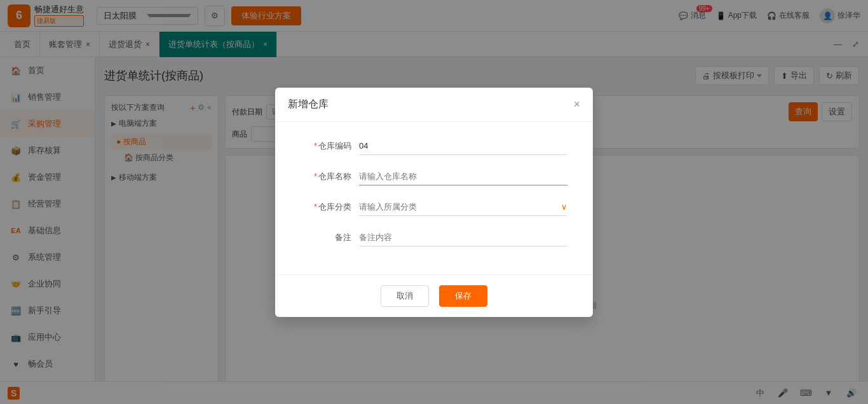 This screenshot has height=404, width=868. Describe the element at coordinates (460, 207) in the screenshot. I see `category-input` at that location.